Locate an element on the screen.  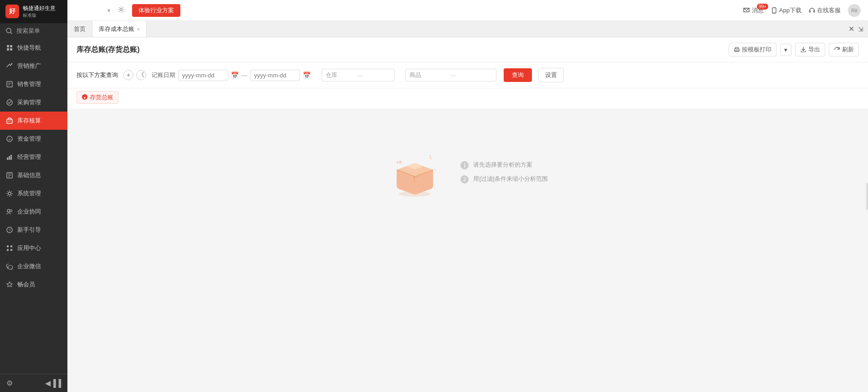
sidebar-item-basic-info: 基础信息 is located at coordinates (34, 175).